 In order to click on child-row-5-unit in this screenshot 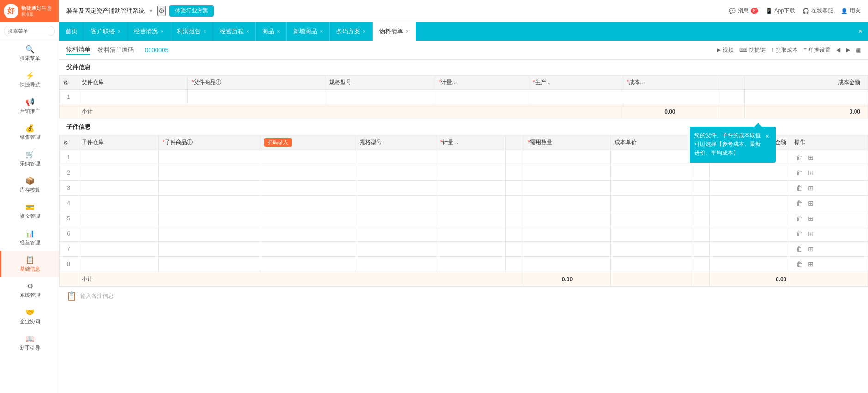, I will do `click(471, 219)`.